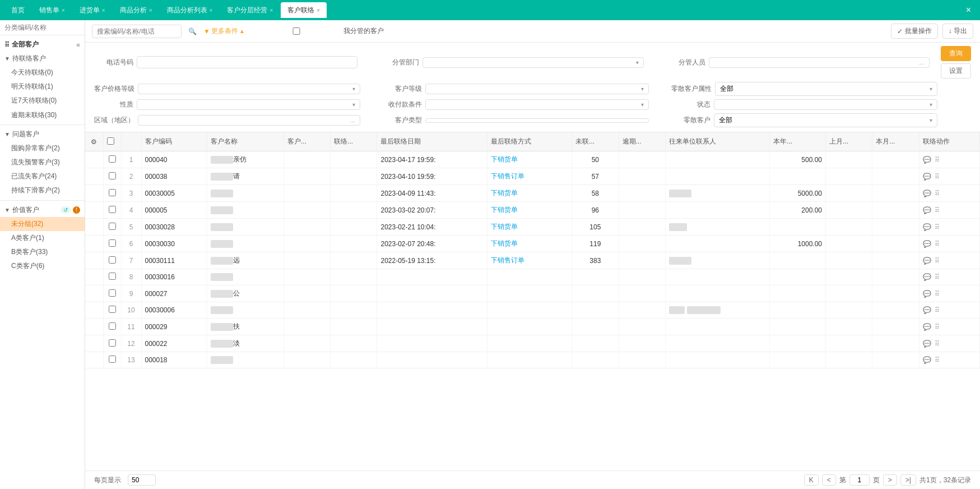  I want to click on reset-button: 设置, so click(956, 71).